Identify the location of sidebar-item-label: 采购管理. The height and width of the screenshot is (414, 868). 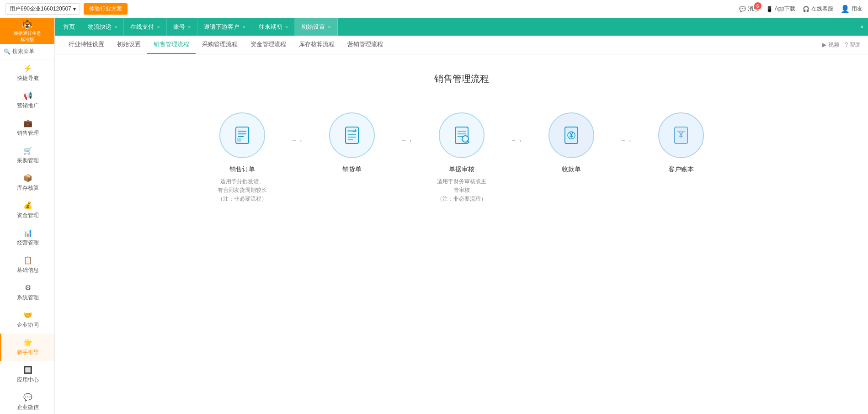
(28, 161).